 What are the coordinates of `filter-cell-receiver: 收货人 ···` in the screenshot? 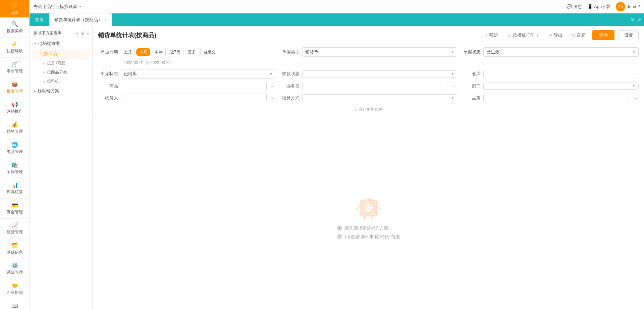 It's located at (187, 98).